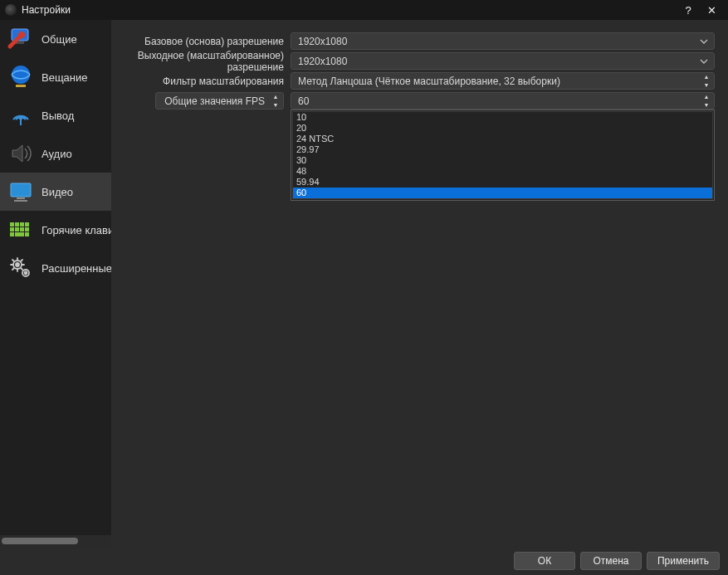  I want to click on sidebar-item-output: Вывод, so click(56, 115).